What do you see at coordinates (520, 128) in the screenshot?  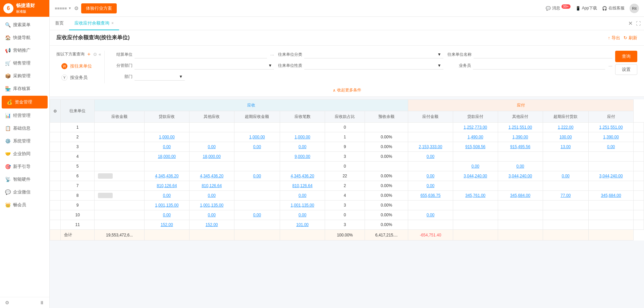 I see `cell-loan_payable: 1,251,551.00` at bounding box center [520, 128].